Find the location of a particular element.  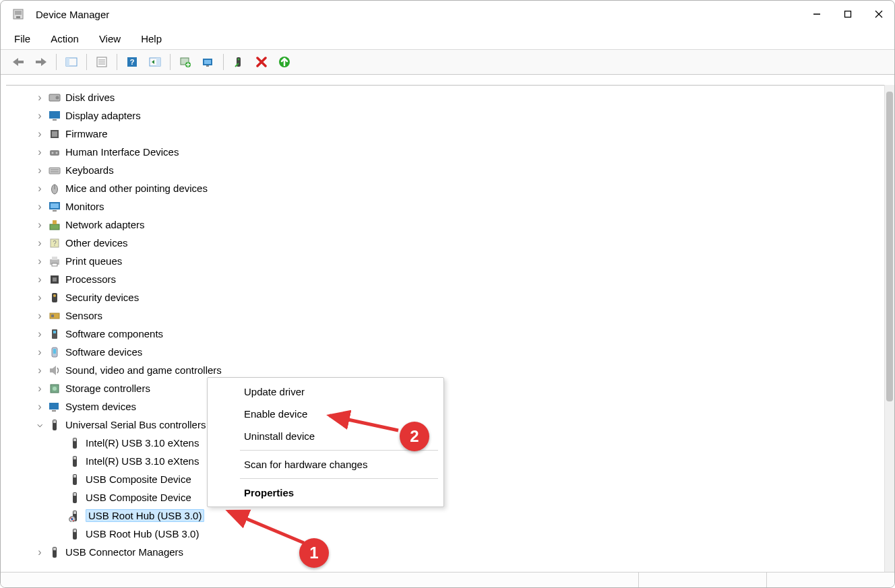

menu-file: File is located at coordinates (22, 39).